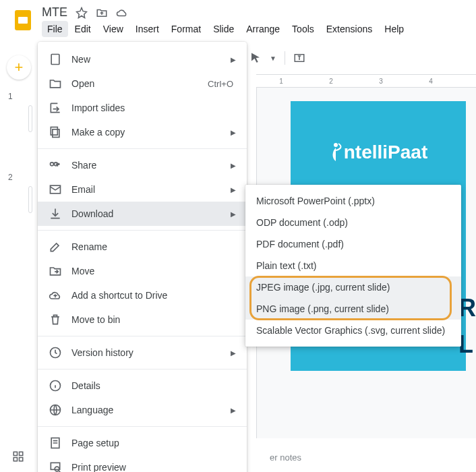 Image resolution: width=476 pixels, height=472 pixels. I want to click on import-icon, so click(55, 108).